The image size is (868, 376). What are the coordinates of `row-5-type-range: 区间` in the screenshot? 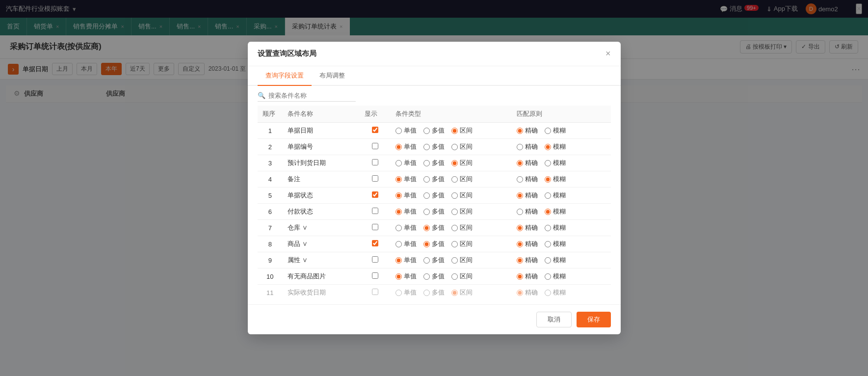 It's located at (462, 212).